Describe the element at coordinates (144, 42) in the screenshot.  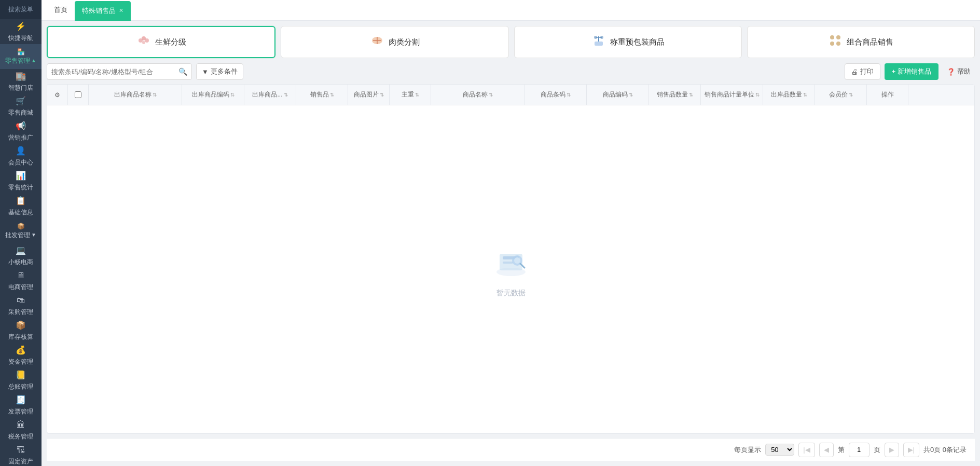
I see `fresh-grade-icon` at that location.